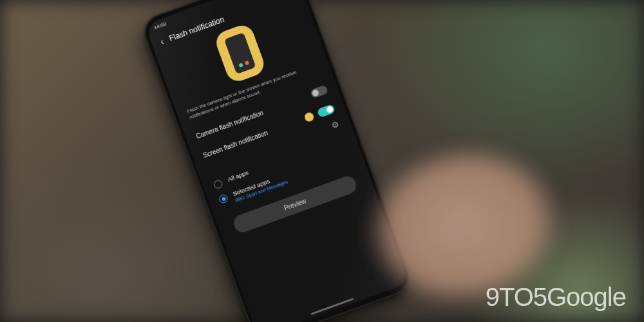 The width and height of the screenshot is (644, 322). I want to click on status-time: 14:00, so click(160, 26).